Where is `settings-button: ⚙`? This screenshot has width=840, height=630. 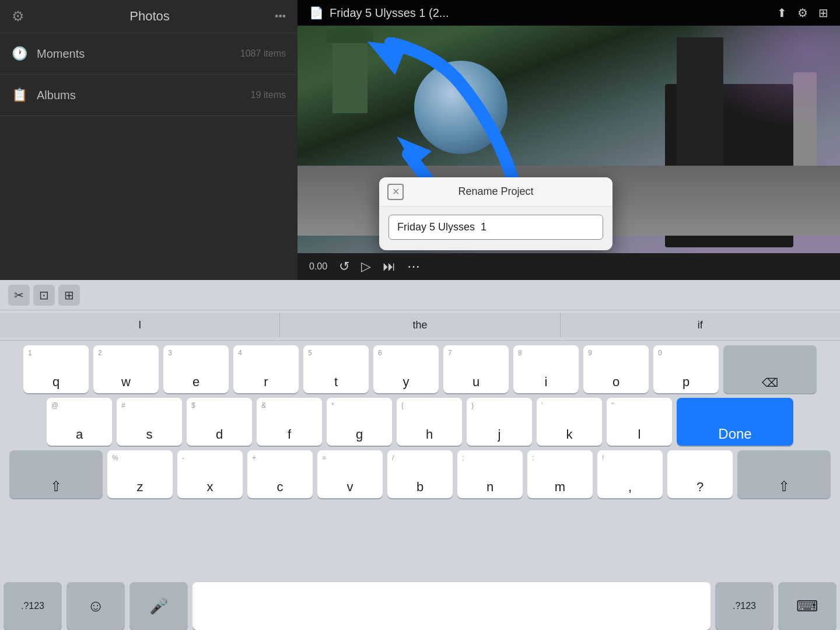
settings-button: ⚙ is located at coordinates (803, 13).